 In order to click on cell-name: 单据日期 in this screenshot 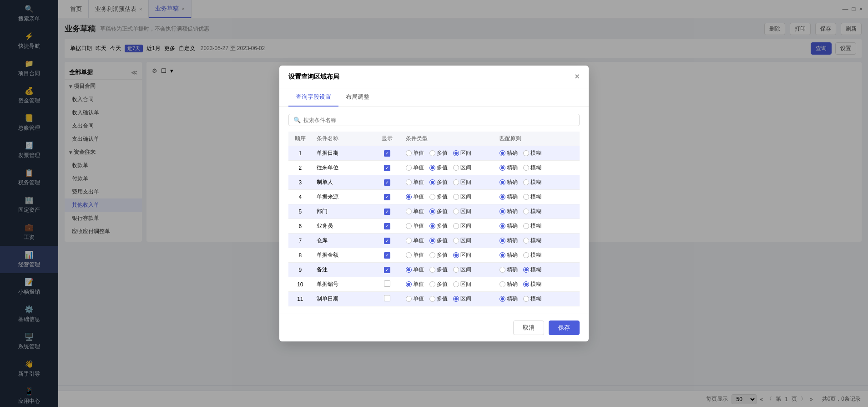, I will do `click(343, 153)`.